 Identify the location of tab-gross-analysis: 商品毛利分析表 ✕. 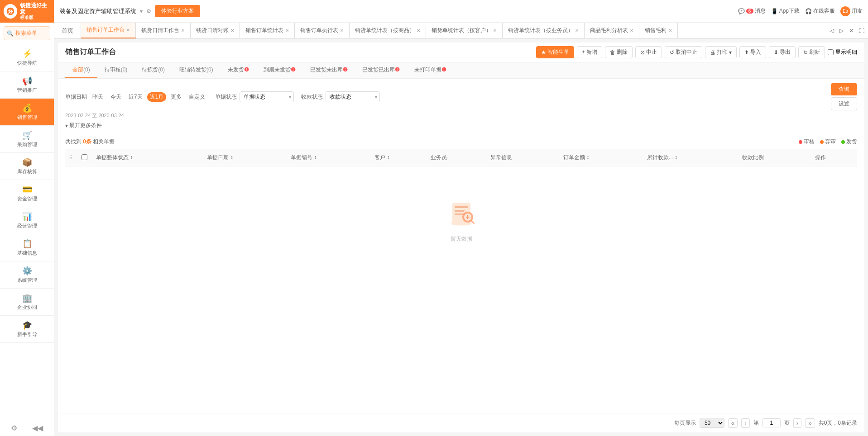
(612, 31).